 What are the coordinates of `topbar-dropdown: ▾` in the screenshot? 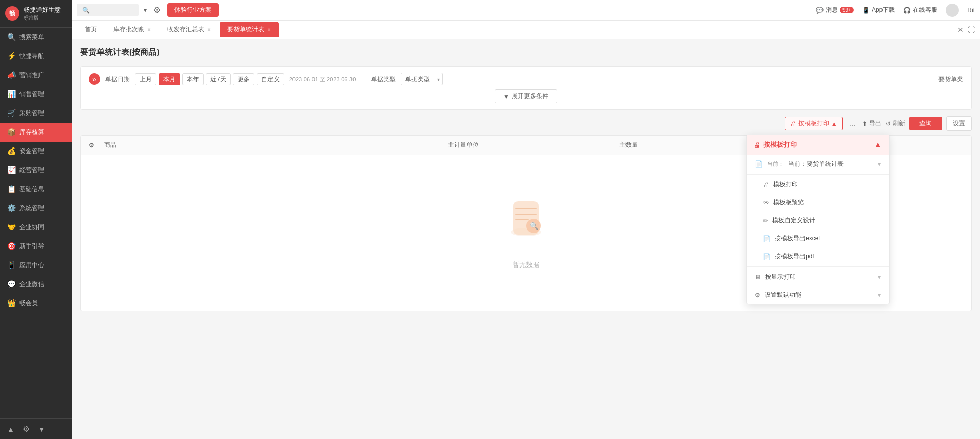 It's located at (145, 10).